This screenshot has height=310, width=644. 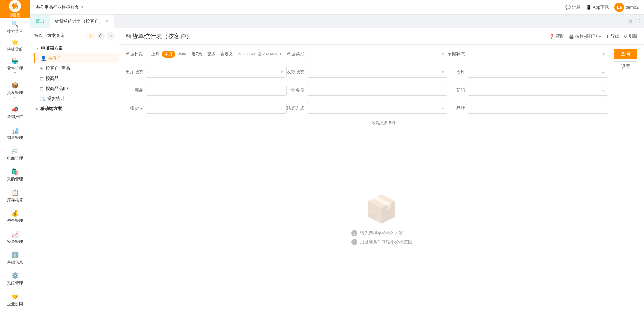 What do you see at coordinates (136, 108) in the screenshot?
I see `receiver-label: 收货人` at bounding box center [136, 108].